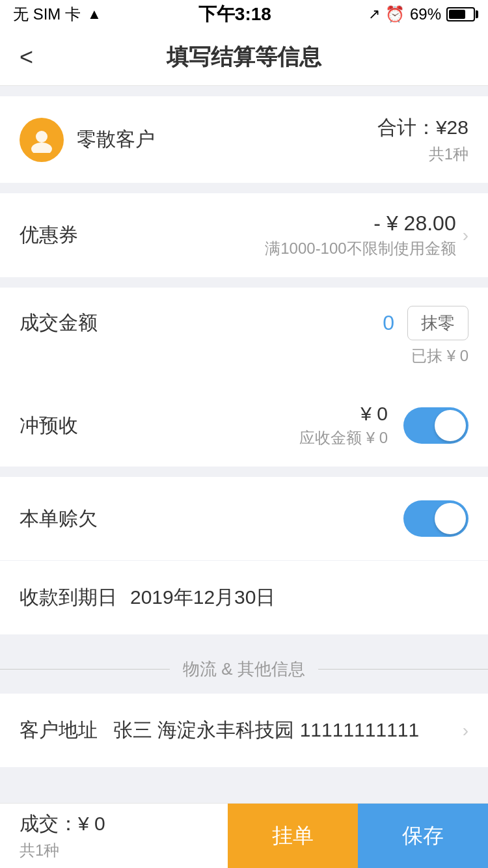 The height and width of the screenshot is (868, 488). I want to click on precollect-toggle, so click(436, 426).